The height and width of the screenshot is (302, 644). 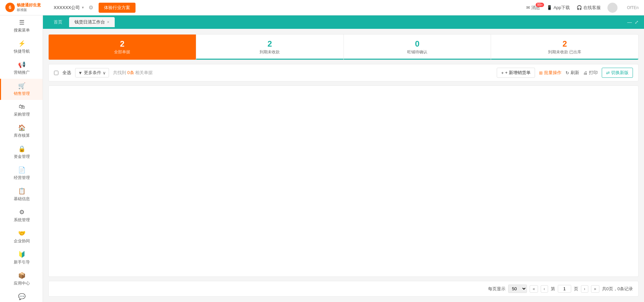 What do you see at coordinates (576, 289) in the screenshot?
I see `page-suffix: 页` at bounding box center [576, 289].